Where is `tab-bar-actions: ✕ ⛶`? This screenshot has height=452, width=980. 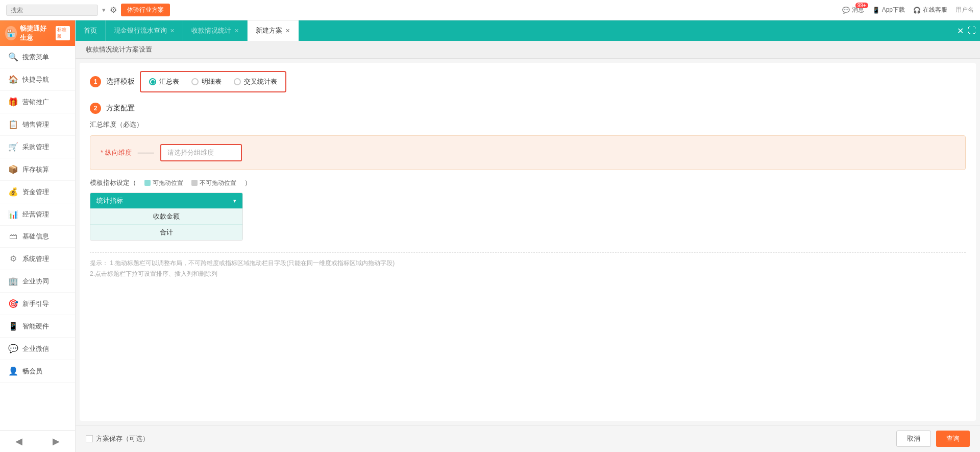 tab-bar-actions: ✕ ⛶ is located at coordinates (969, 31).